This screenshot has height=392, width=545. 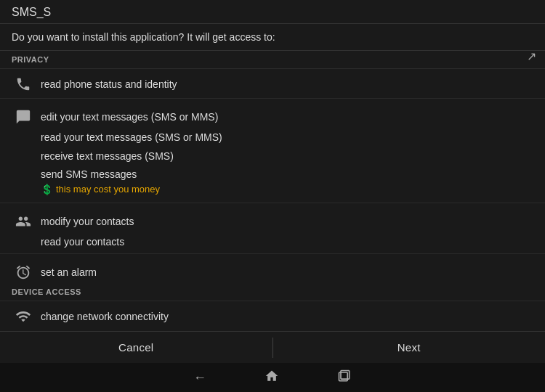 I want to click on phone-icon, so click(x=23, y=84).